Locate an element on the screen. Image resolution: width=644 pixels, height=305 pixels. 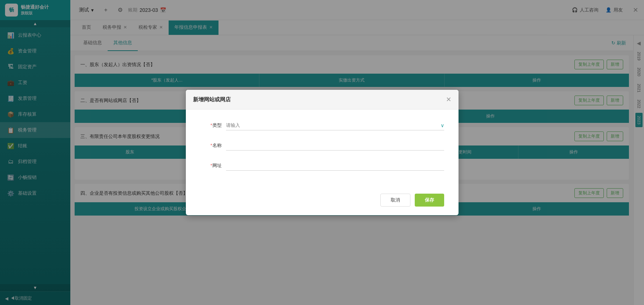
form-group-url: *网址 is located at coordinates (322, 166).